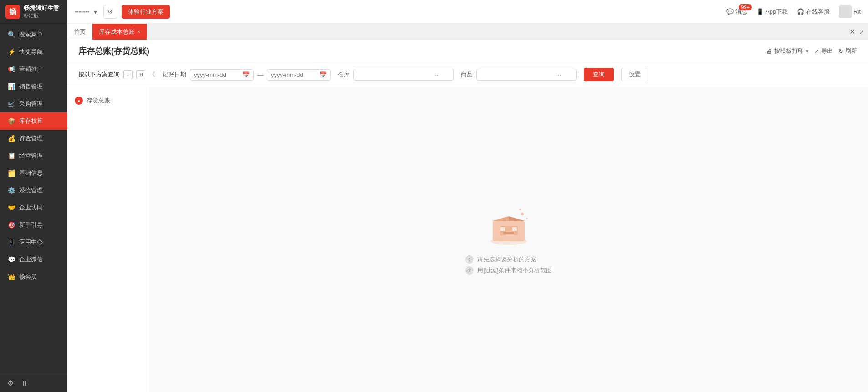  Describe the element at coordinates (79, 101) in the screenshot. I see `inventory-ledger-icon: ●` at that location.